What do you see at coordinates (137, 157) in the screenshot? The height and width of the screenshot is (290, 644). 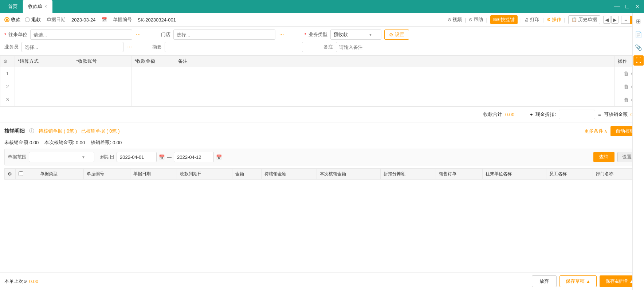 I see `due-date-from-input` at bounding box center [137, 157].